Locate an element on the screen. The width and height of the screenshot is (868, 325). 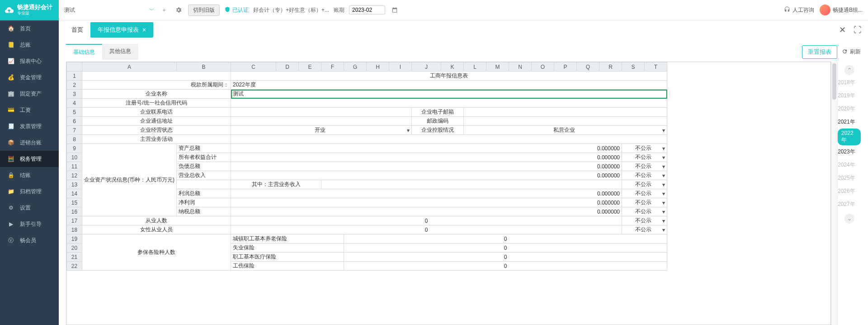
col-header: R is located at coordinates (611, 67).